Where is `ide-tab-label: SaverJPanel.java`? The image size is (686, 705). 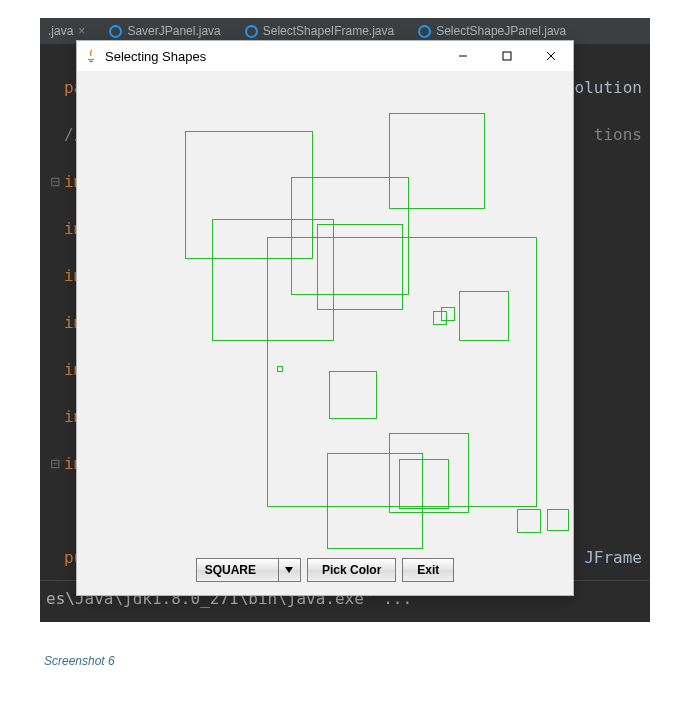
ide-tab-label: SaverJPanel.java is located at coordinates (174, 31).